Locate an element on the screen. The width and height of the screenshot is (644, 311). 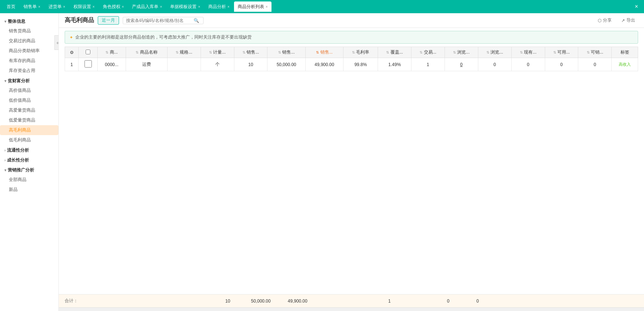
row-sales-qty: 10 is located at coordinates (251, 65).